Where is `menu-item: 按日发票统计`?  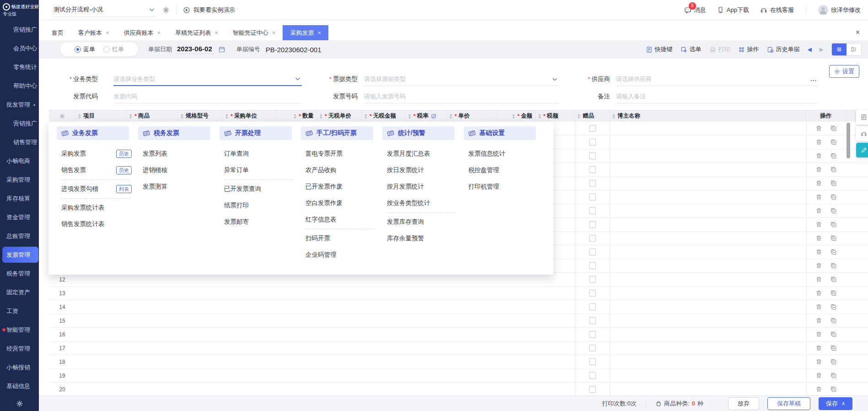 menu-item: 按日发票统计 is located at coordinates (423, 170).